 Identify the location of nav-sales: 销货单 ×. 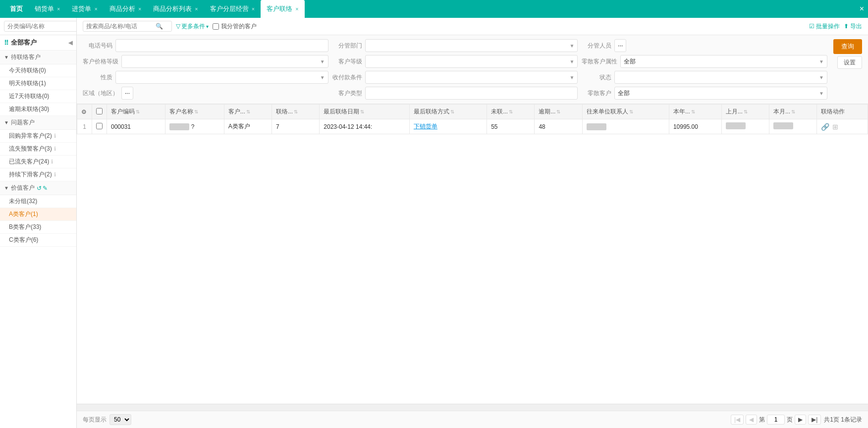
(48, 9).